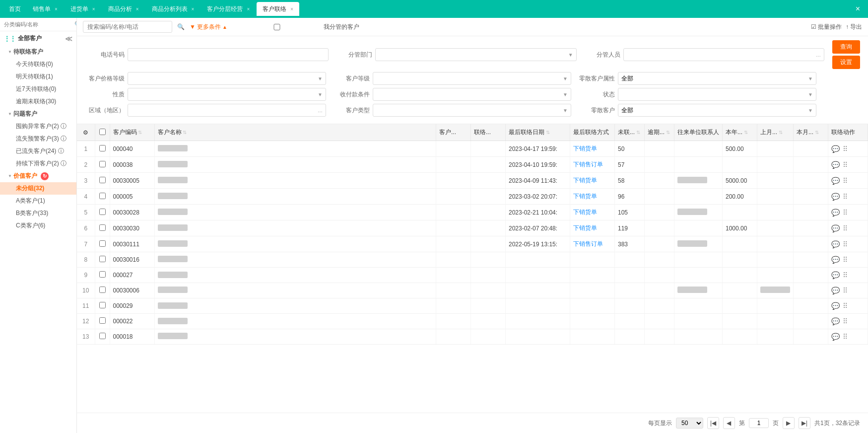  Describe the element at coordinates (38, 139) in the screenshot. I see `sidebar-item-churn-risk: 流失预警客户(3) ⓘ` at that location.